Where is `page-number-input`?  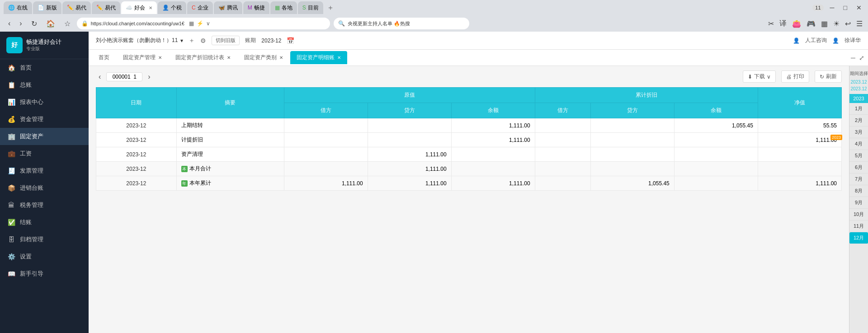
page-number-input is located at coordinates (124, 77).